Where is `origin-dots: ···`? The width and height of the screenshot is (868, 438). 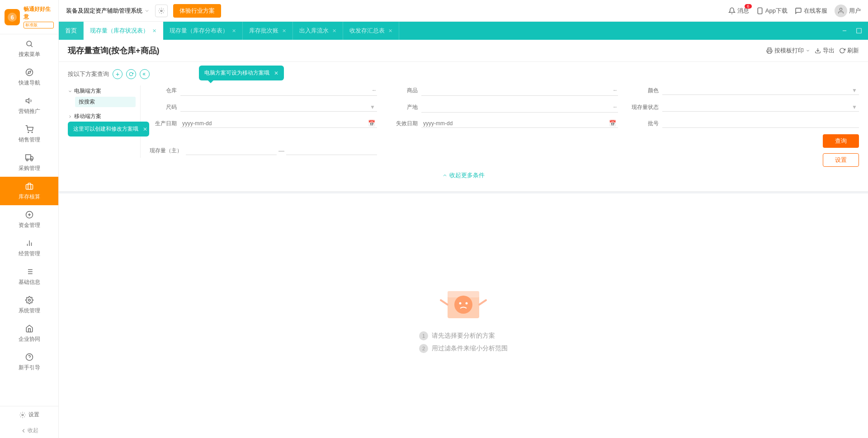 origin-dots: ··· is located at coordinates (615, 107).